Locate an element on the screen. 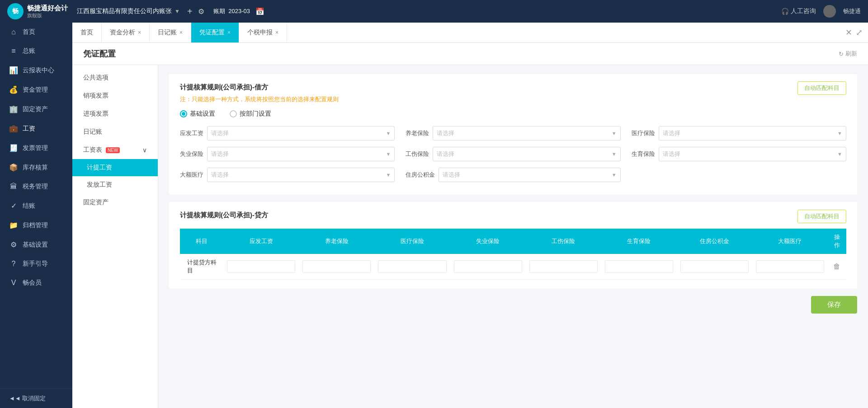 Image resolution: width=868 pixels, height=408 pixels. col-action: 操作 is located at coordinates (837, 241).